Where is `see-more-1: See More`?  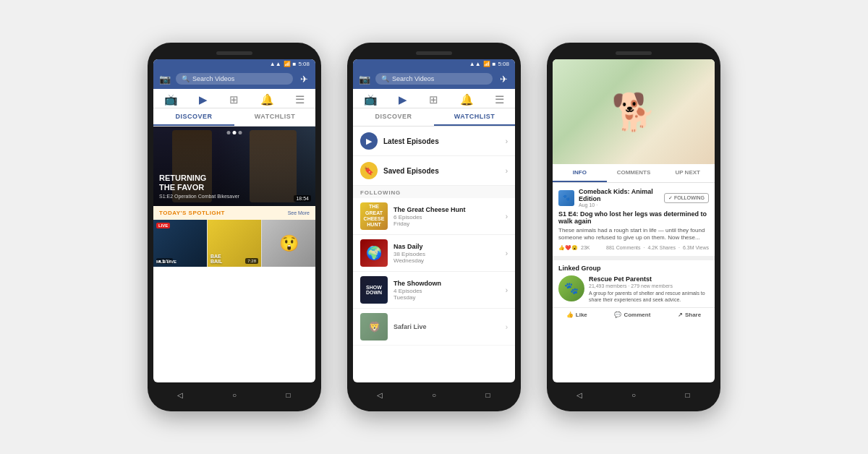
see-more-1: See More is located at coordinates (299, 213).